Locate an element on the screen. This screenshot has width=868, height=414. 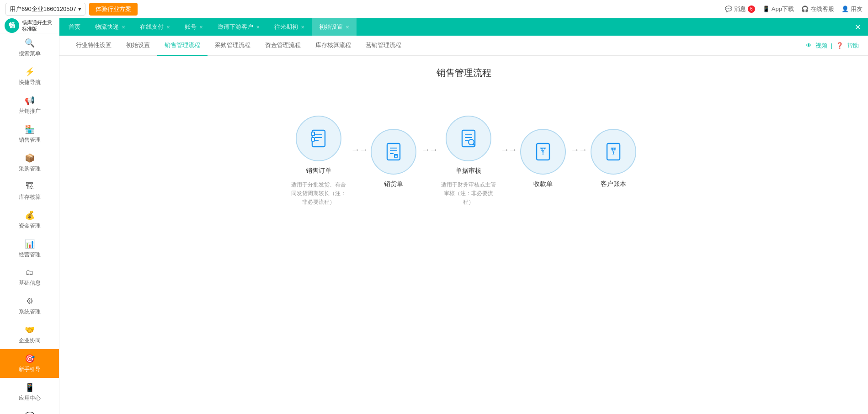
receipt-circle: ¥ is located at coordinates (543, 152).